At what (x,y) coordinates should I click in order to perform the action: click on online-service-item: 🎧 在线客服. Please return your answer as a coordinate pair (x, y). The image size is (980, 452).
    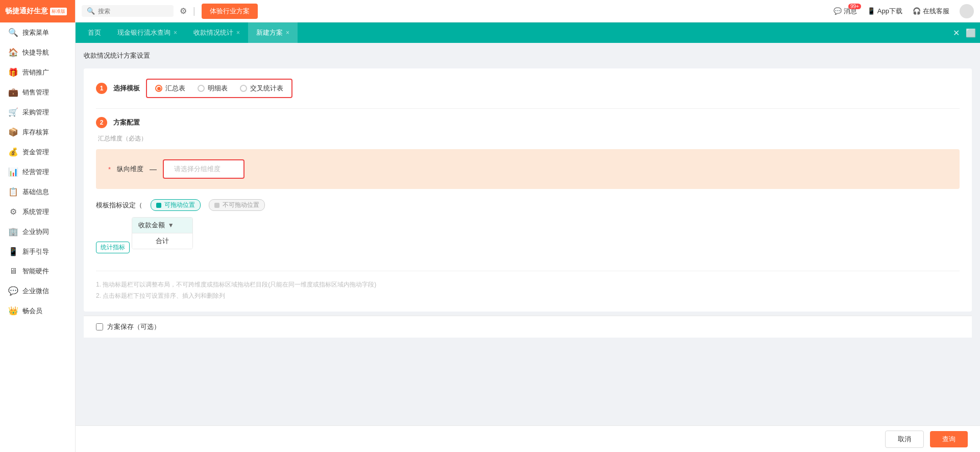
    Looking at the image, I should click on (931, 11).